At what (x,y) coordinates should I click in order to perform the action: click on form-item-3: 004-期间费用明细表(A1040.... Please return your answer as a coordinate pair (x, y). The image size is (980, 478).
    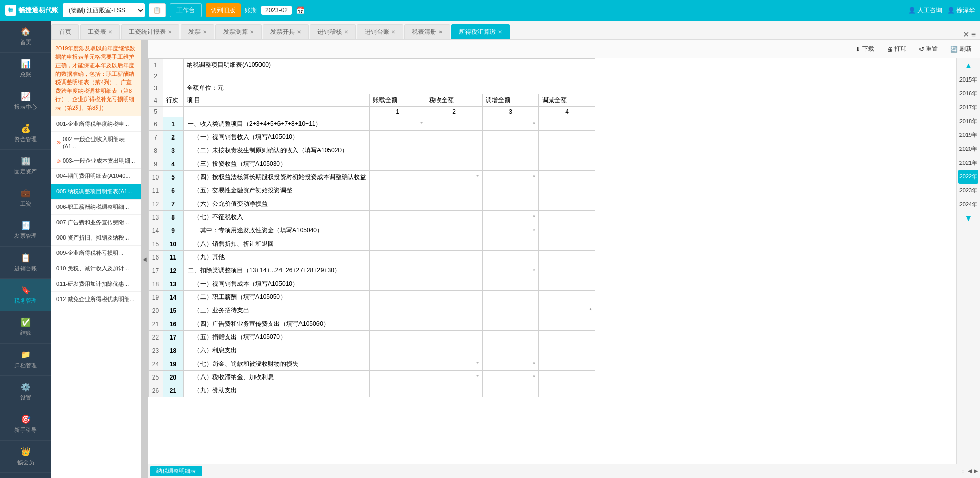
    Looking at the image, I should click on (96, 176).